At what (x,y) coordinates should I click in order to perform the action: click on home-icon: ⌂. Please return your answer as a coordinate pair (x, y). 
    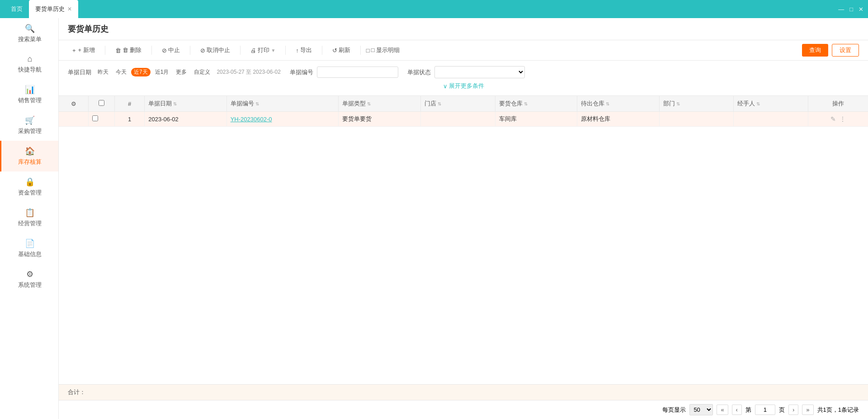
    Looking at the image, I should click on (30, 59).